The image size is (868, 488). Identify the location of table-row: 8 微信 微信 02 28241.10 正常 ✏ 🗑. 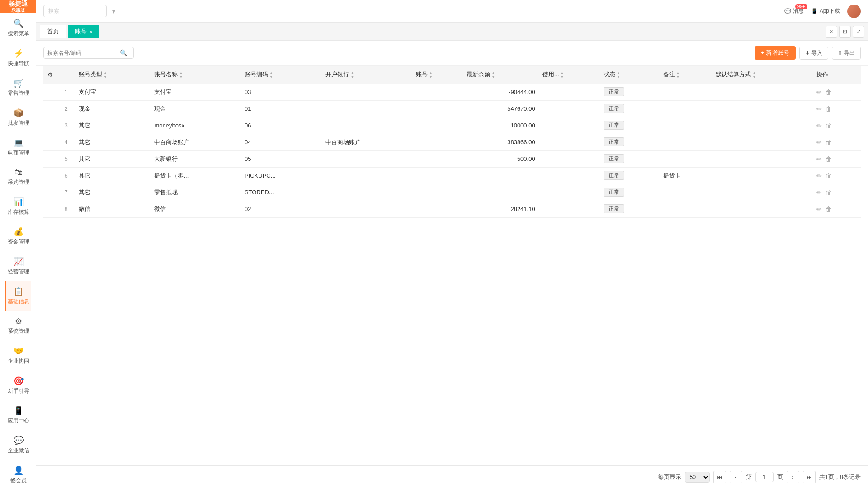
(452, 209).